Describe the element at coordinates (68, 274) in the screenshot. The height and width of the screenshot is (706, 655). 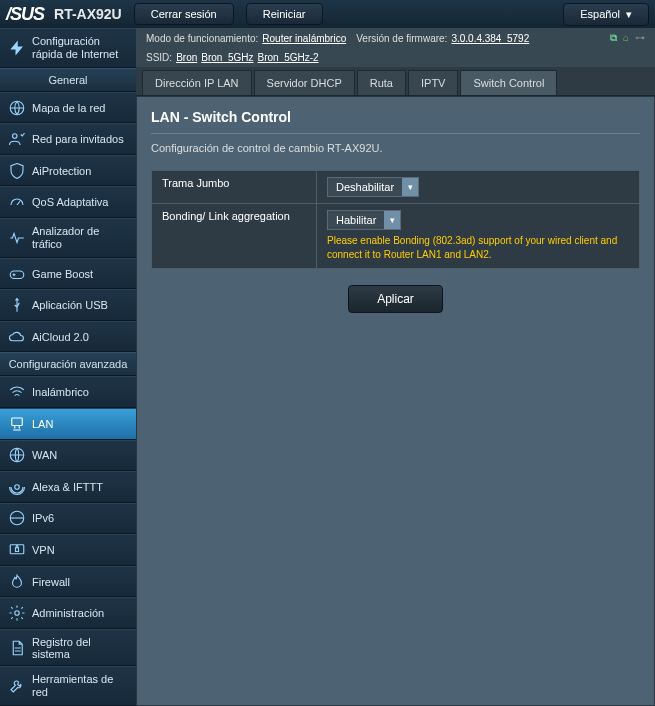
I see `sidebar-item-game-boost: Game Boost` at that location.